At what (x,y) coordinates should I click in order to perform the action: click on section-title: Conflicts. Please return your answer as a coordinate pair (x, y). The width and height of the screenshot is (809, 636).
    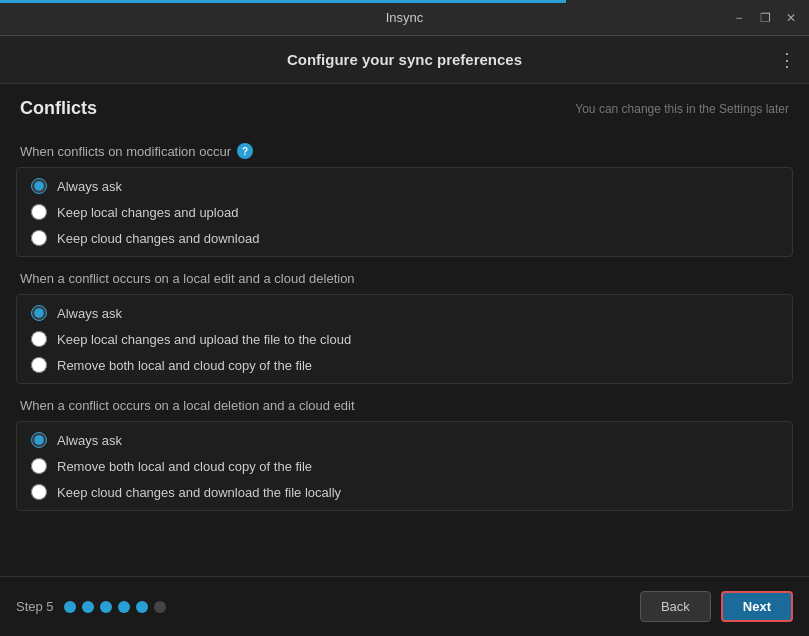
    Looking at the image, I should click on (58, 108).